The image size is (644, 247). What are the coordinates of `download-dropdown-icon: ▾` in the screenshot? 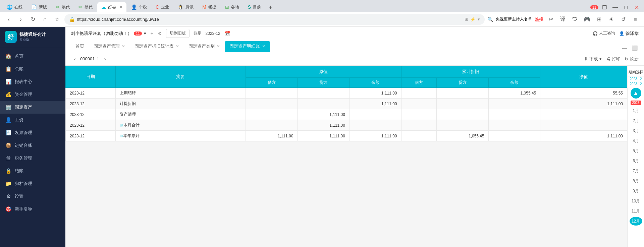 It's located at (600, 59).